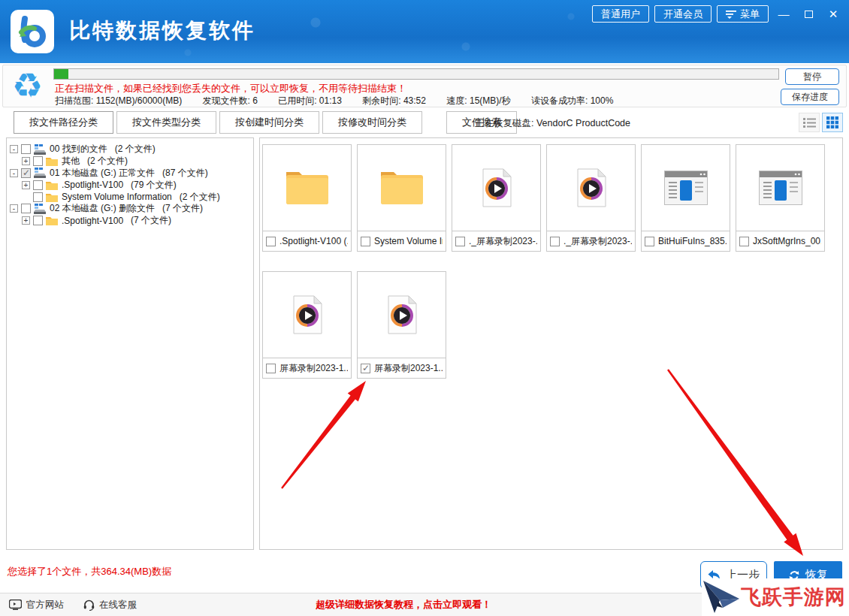 This screenshot has width=849, height=616. Describe the element at coordinates (683, 14) in the screenshot. I see `open-vip-button: 开通会员` at that location.